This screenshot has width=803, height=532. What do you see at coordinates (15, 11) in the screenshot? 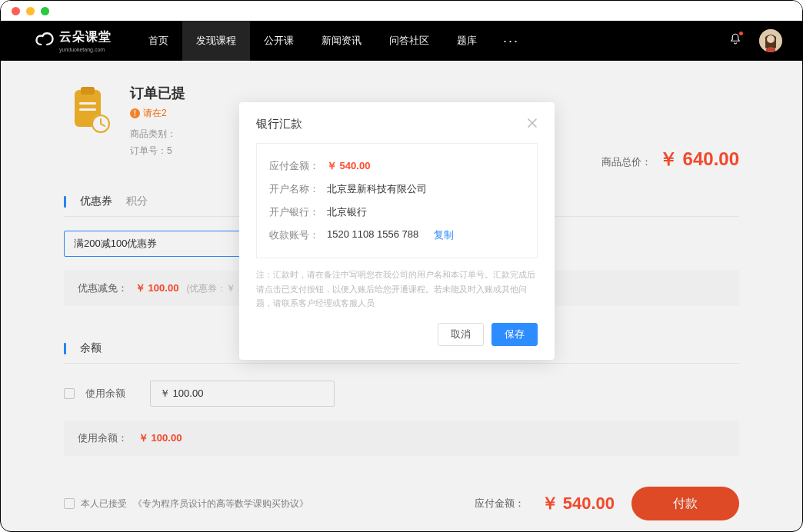
I see `close-window-button` at bounding box center [15, 11].